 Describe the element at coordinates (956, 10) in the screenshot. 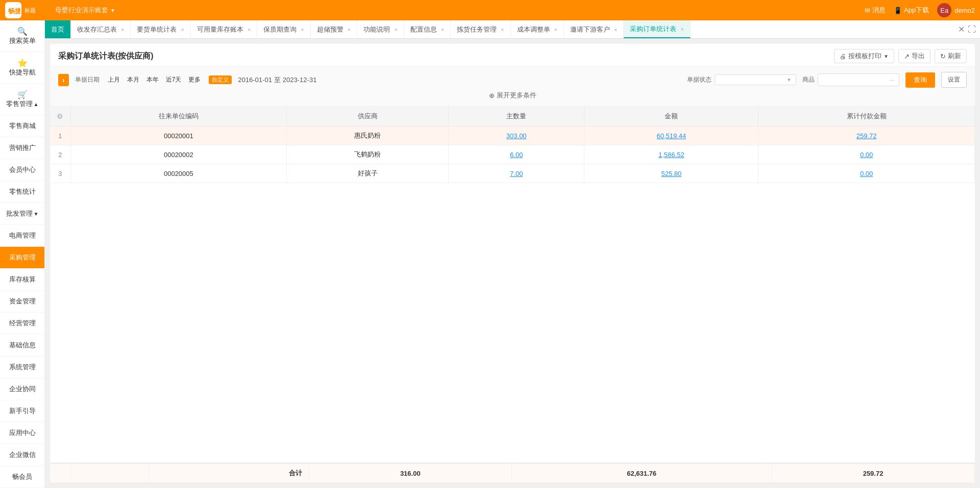

I see `user-area: Ea demo2` at that location.